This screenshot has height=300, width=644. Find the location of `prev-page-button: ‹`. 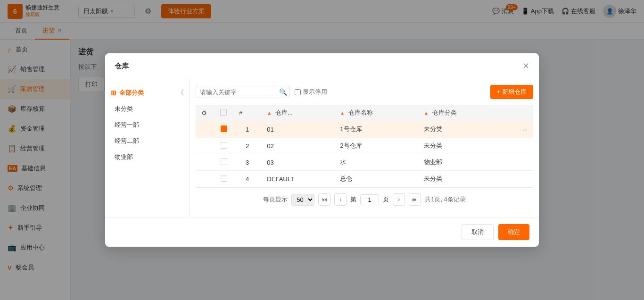

prev-page-button: ‹ is located at coordinates (340, 200).